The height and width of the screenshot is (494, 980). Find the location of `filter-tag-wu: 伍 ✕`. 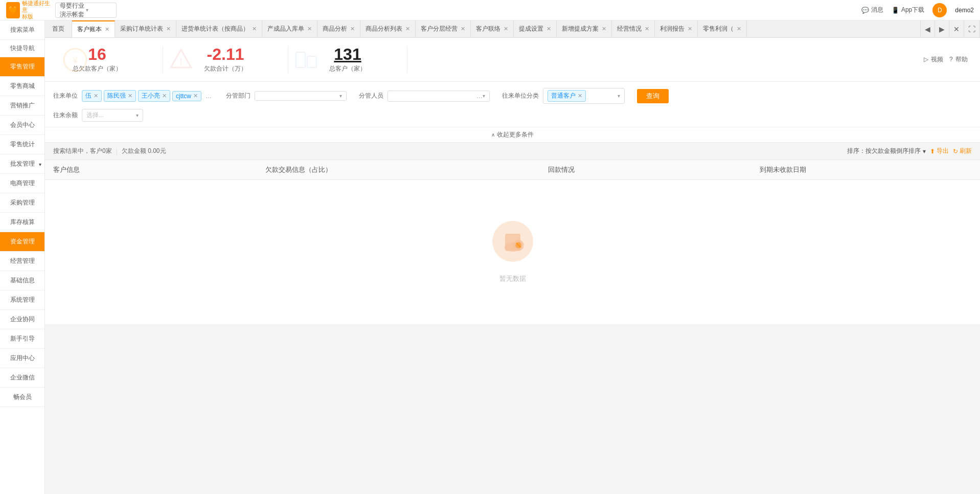

filter-tag-wu: 伍 ✕ is located at coordinates (92, 96).